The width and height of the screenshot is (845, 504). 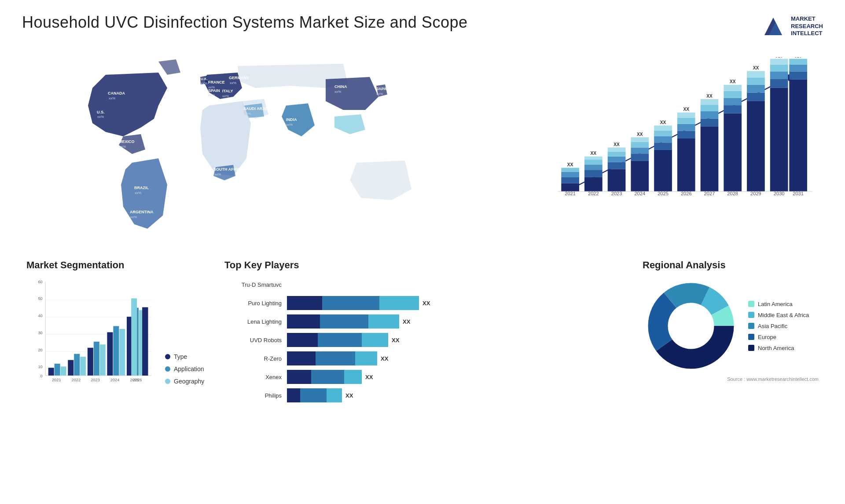 I want to click on svg-text: 20, so click(x=40, y=350).